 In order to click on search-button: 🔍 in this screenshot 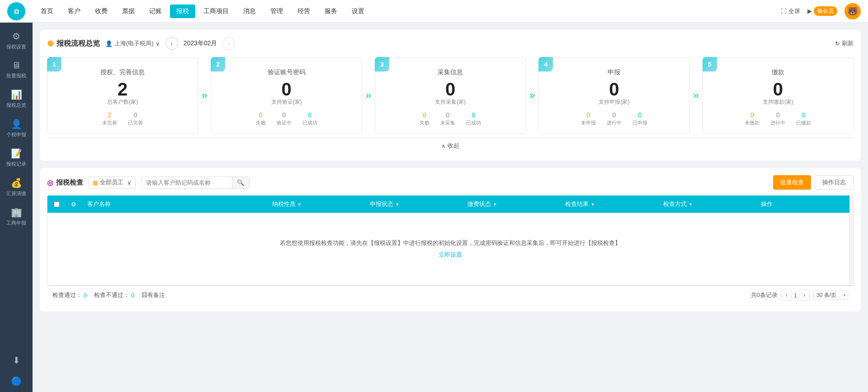, I will do `click(241, 183)`.